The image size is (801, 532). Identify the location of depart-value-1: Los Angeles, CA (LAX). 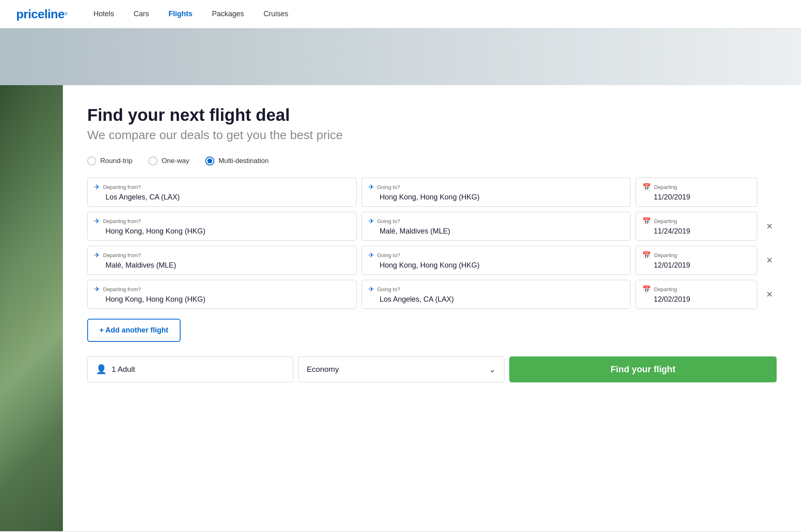
(222, 197).